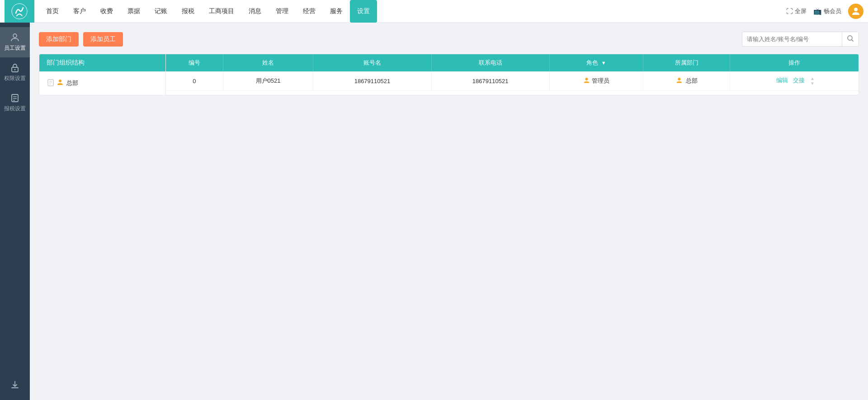  I want to click on employee-icon, so click(15, 38).